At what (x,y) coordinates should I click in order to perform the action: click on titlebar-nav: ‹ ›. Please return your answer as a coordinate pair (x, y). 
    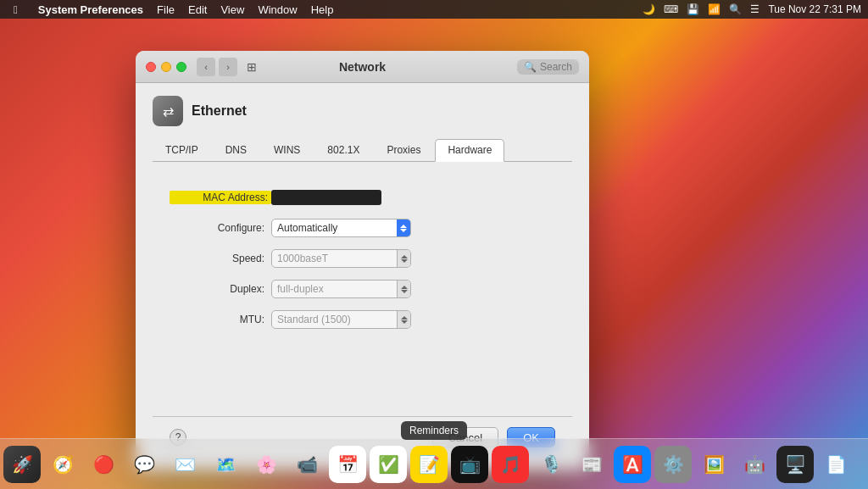
    Looking at the image, I should click on (217, 67).